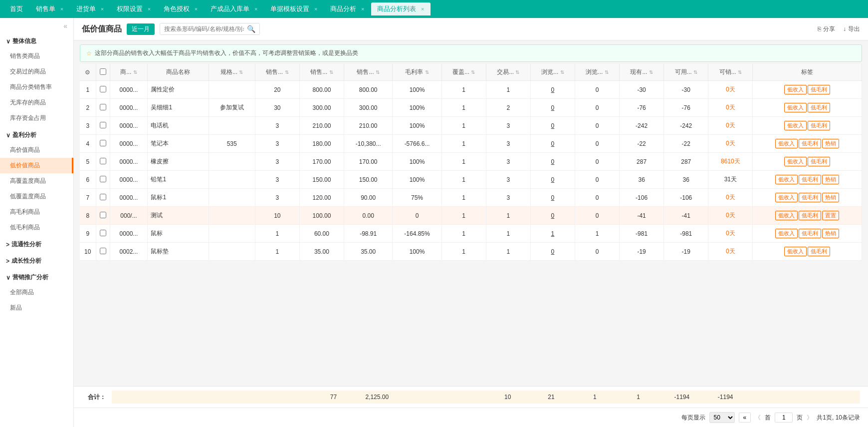 This screenshot has width=868, height=427. I want to click on close-sales-icon: ×, so click(62, 9).